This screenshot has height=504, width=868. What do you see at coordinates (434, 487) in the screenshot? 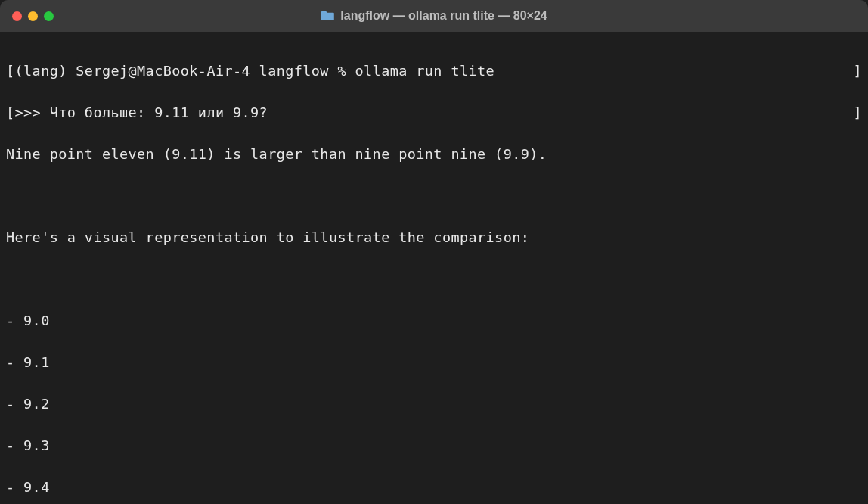
I see `list-item: - 9.4` at bounding box center [434, 487].